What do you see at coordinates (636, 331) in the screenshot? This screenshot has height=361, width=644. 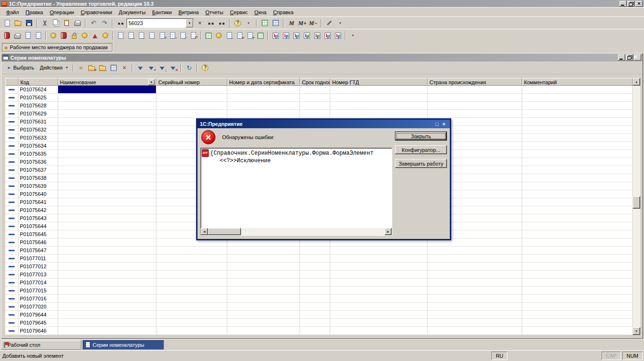 I see `scroll-down-icon: ▼` at bounding box center [636, 331].